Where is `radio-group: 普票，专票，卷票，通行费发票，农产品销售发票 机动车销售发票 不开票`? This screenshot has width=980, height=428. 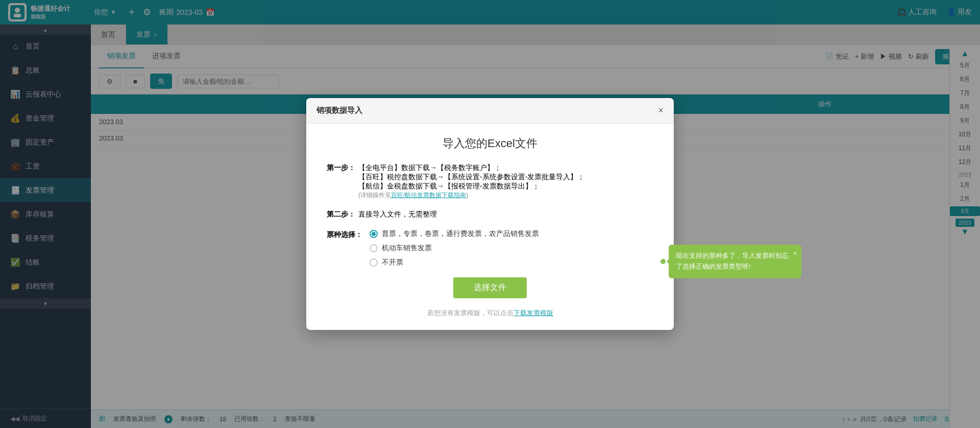
radio-group: 普票，专票，卷票，通行费发票，农产品销售发票 机动车销售发票 不开票 is located at coordinates (454, 248).